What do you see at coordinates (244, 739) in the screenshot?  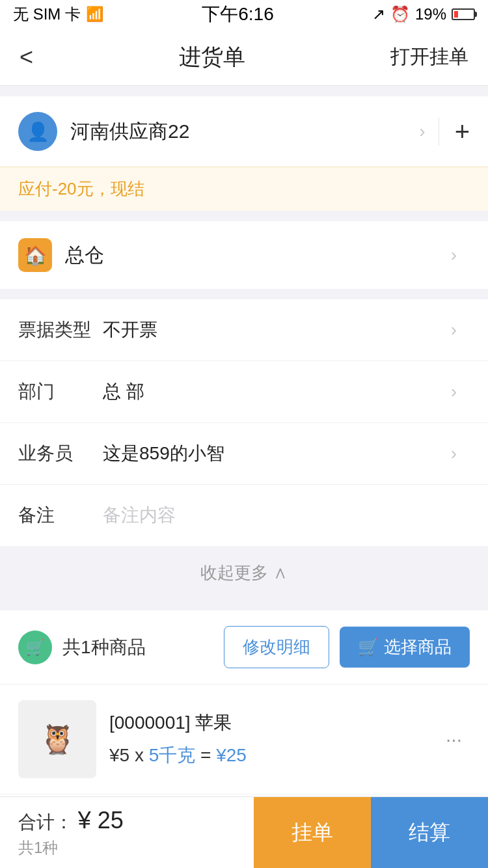 I see `product-row: 🦉 [0000001] 苹果 ¥5 x 5千克 = ¥25 ···` at bounding box center [244, 739].